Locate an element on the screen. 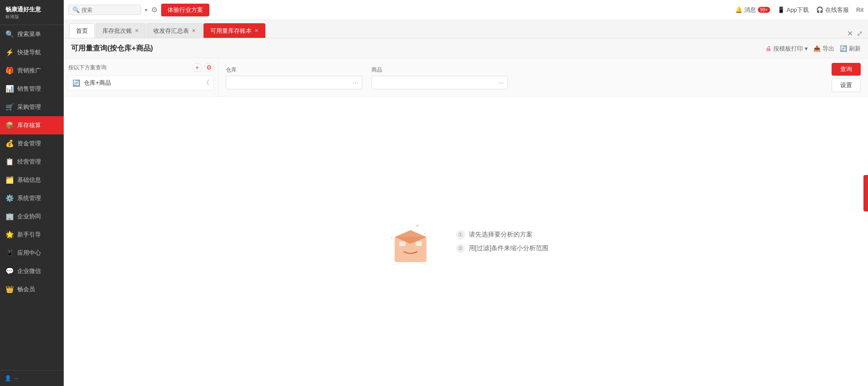 This screenshot has height=386, width=868. user-profile: Rit is located at coordinates (860, 10).